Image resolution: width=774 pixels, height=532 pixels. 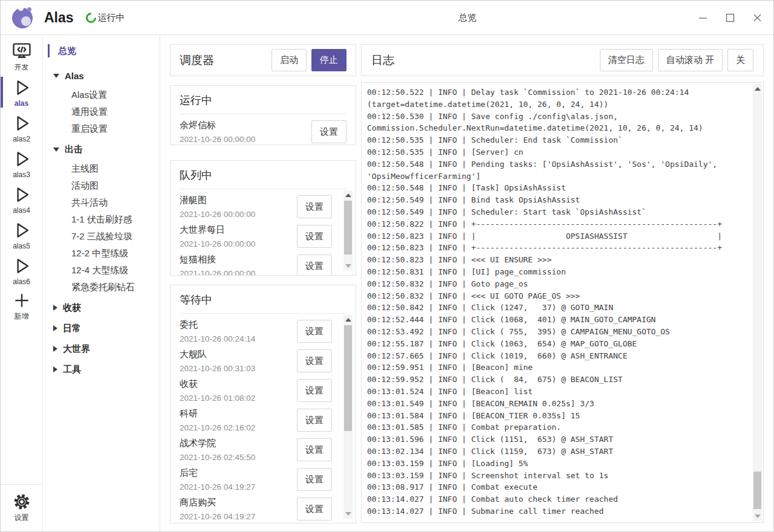 What do you see at coordinates (263, 479) in the screenshot?
I see `task-row: 后宅2021-10-26 04:19:27设置` at bounding box center [263, 479].